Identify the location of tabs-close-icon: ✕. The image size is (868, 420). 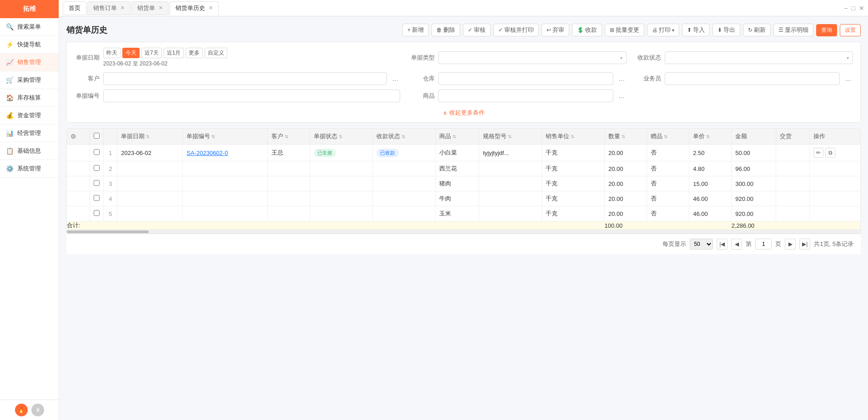
(862, 8).